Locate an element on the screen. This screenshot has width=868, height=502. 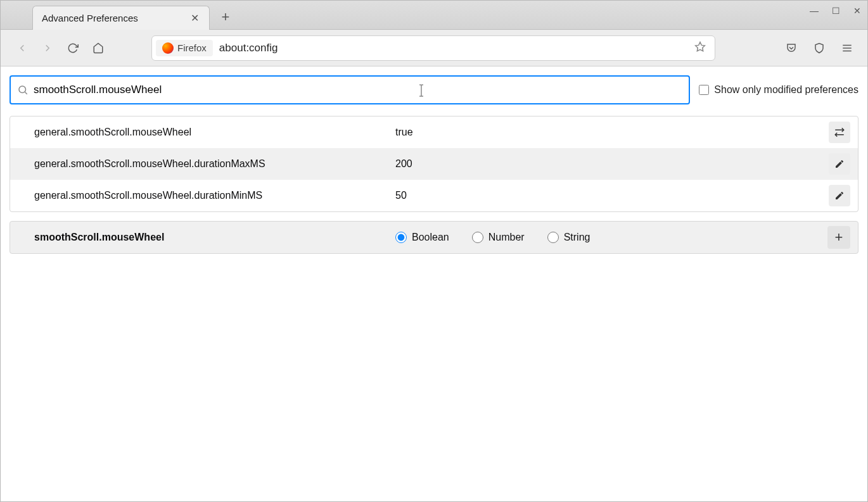
type-radio-label: String is located at coordinates (577, 237).